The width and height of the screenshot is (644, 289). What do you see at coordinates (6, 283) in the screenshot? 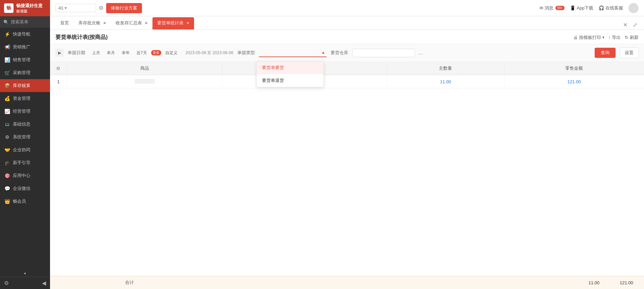
I see `sidebar-settings-icon: ⚙` at bounding box center [6, 283].